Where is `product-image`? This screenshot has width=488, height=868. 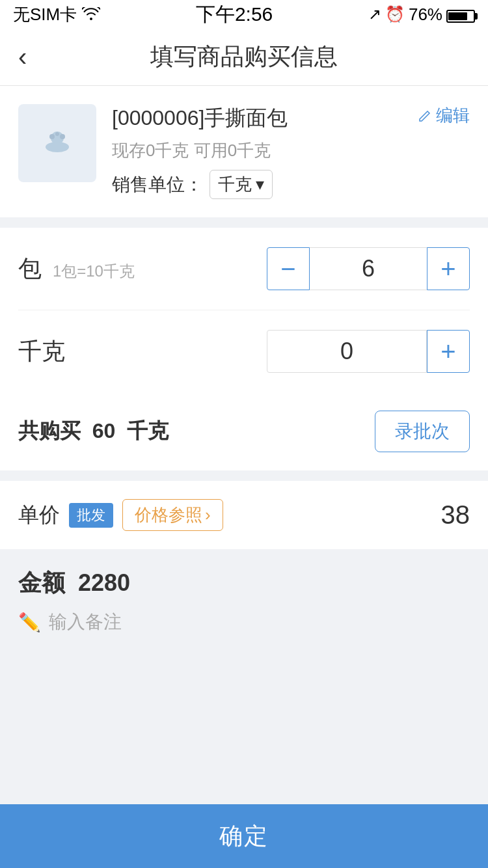
product-image is located at coordinates (57, 143).